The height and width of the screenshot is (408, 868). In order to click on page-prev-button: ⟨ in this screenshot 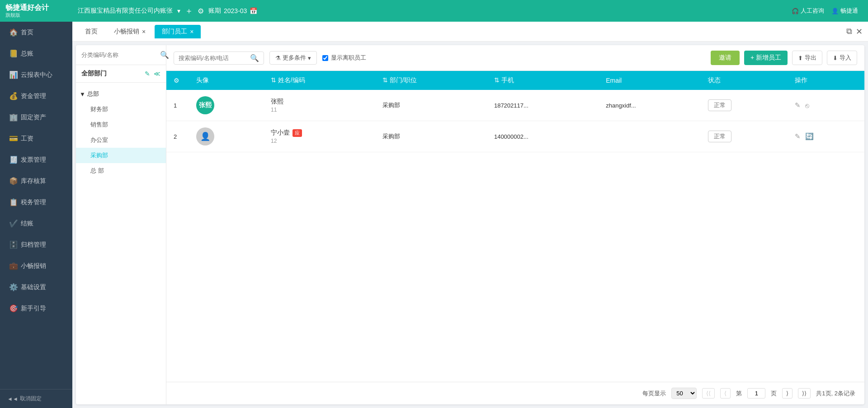, I will do `click(725, 393)`.